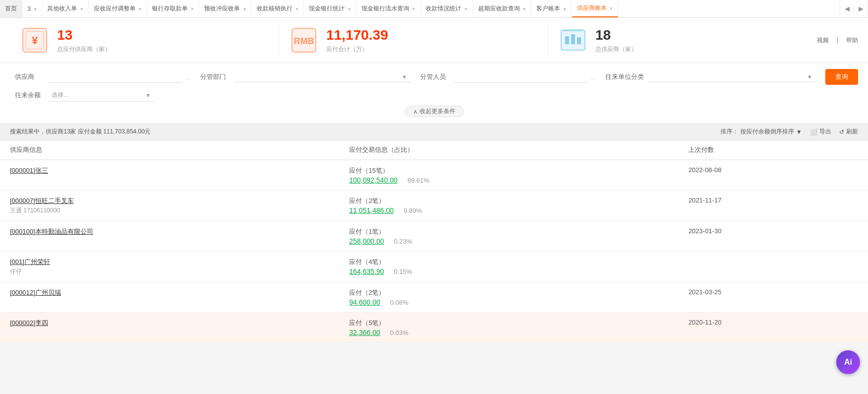 The image size is (868, 394). What do you see at coordinates (852, 132) in the screenshot?
I see `refresh-label: 刷新` at bounding box center [852, 132].